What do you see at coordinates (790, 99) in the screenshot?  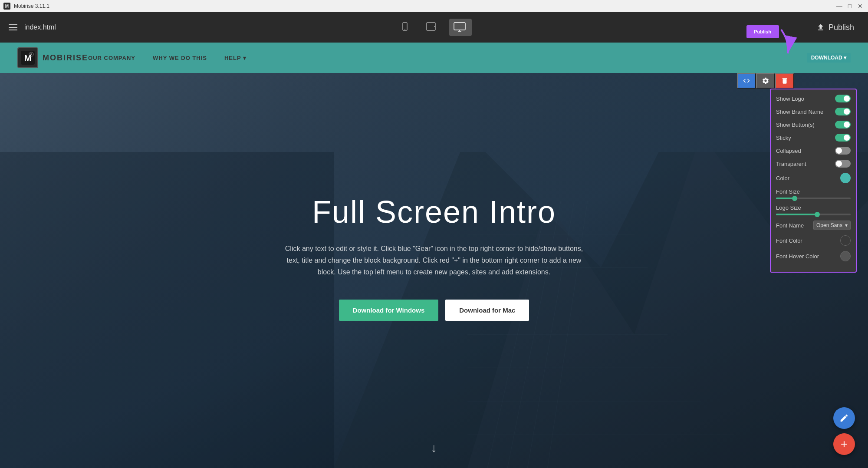 I see `show-logo-label: Show Logo` at bounding box center [790, 99].